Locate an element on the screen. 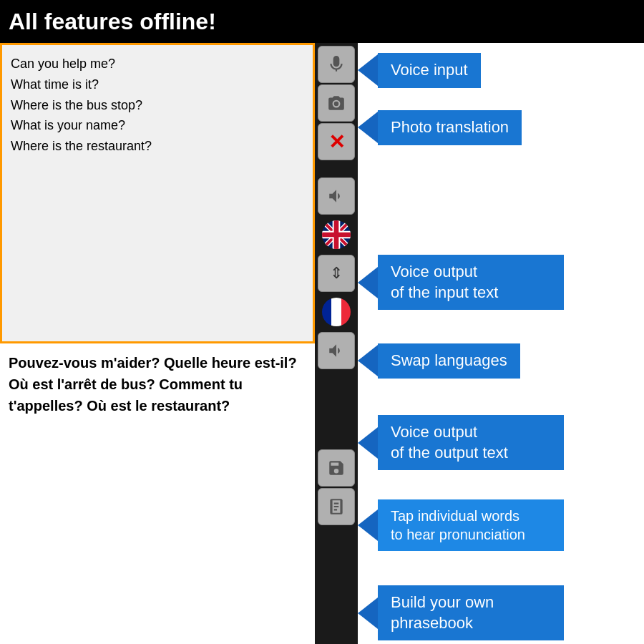  swap-icon: ⇕ is located at coordinates (336, 273).